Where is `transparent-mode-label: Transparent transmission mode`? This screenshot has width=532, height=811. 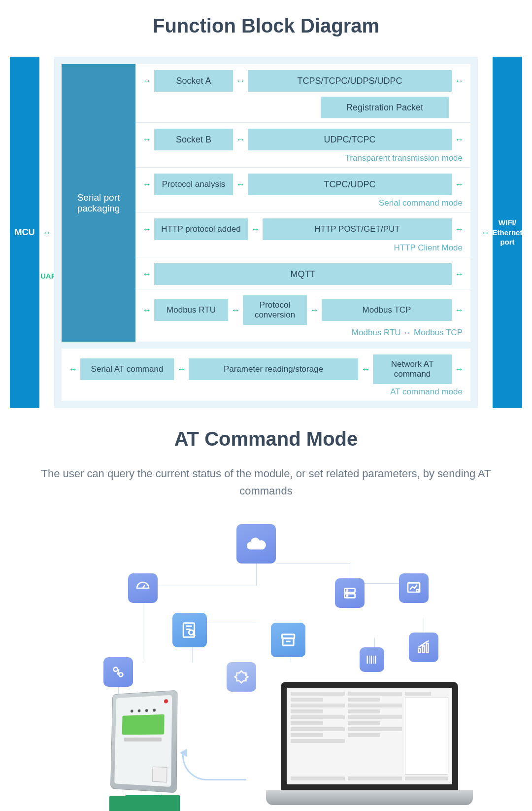 transparent-mode-label: Transparent transmission mode is located at coordinates (303, 158).